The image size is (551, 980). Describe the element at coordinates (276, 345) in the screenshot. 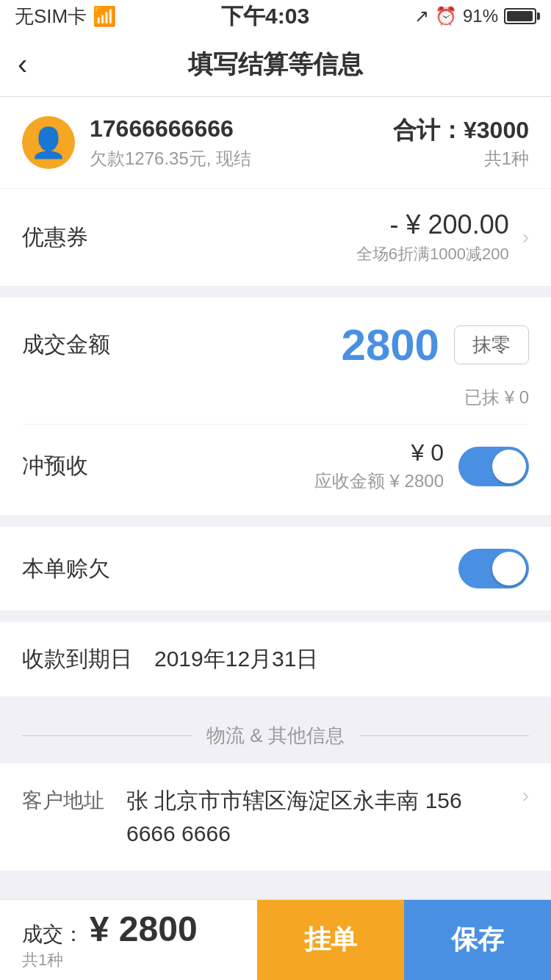

I see `deal-row: 成交金额 2800 抹零` at that location.